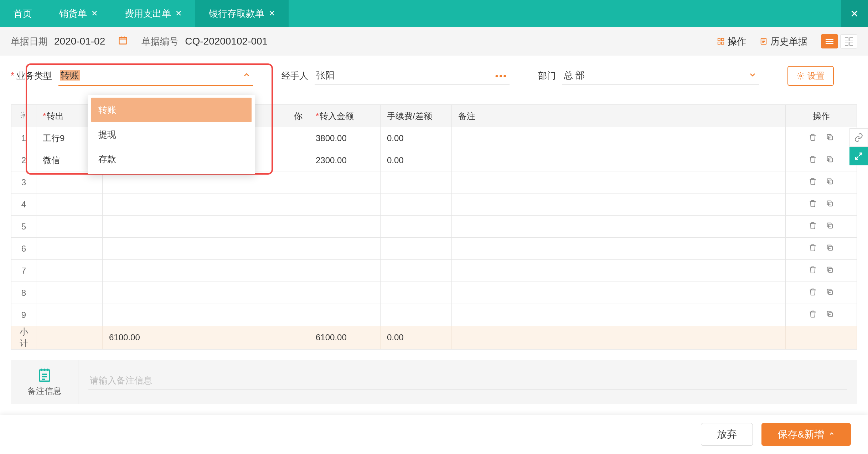 The height and width of the screenshot is (454, 868). Describe the element at coordinates (434, 182) in the screenshot. I see `table-row: 3` at that location.